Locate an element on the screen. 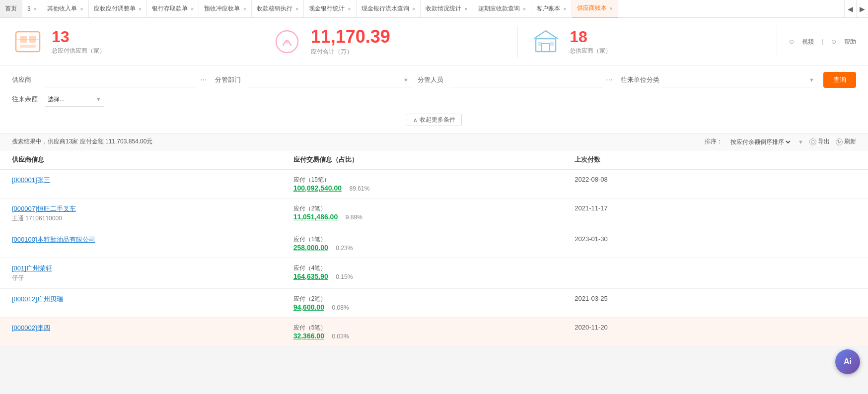 The image size is (868, 394). nav-tab-overdue-ar: 超期应收款查询 × is located at coordinates (503, 9).